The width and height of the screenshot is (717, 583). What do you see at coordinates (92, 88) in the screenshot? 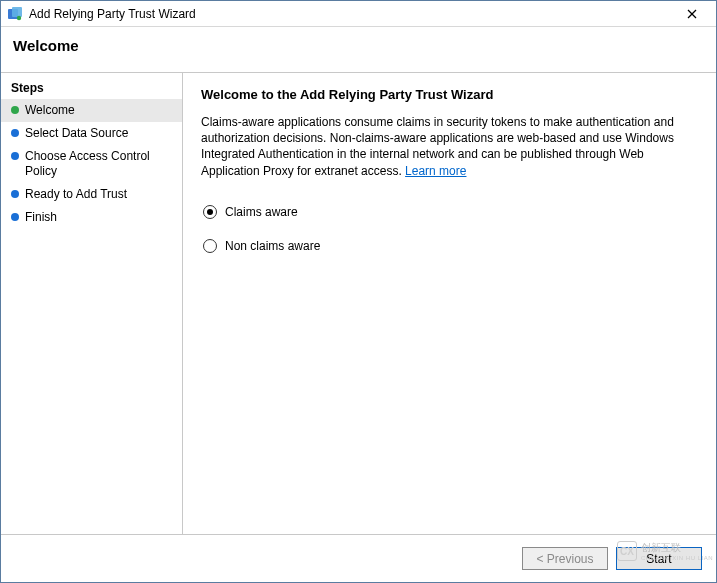
I see `steps-title: Steps` at bounding box center [92, 88].